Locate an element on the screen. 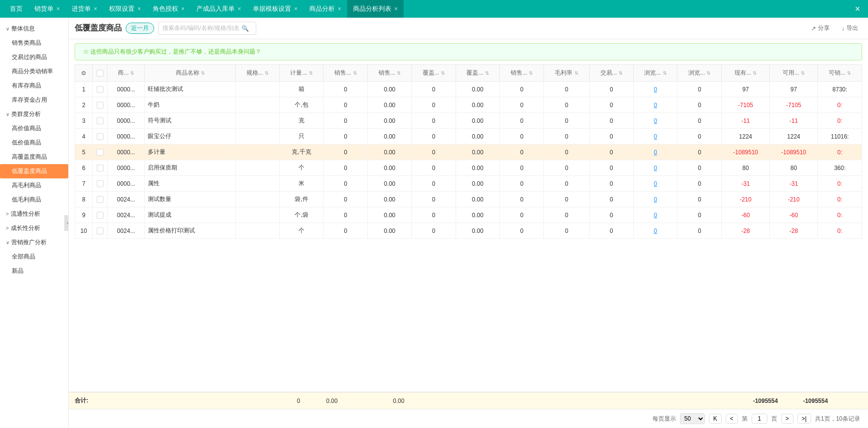 The image size is (868, 428). search-box: 搜索条码/编码/名称/规格/别名 🔍 is located at coordinates (207, 29).